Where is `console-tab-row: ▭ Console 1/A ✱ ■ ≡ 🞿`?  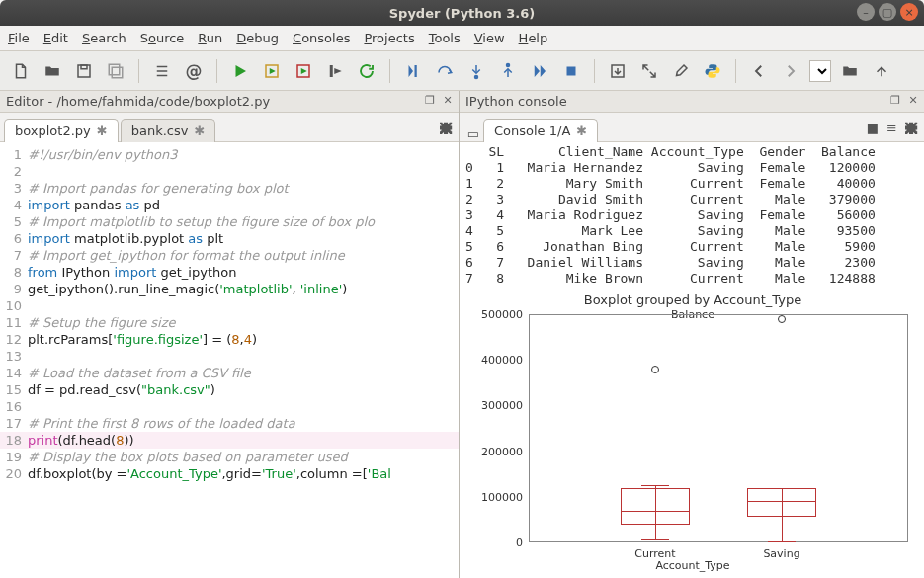 console-tab-row: ▭ Console 1/A ✱ ■ ≡ 🞿 is located at coordinates (692, 127).